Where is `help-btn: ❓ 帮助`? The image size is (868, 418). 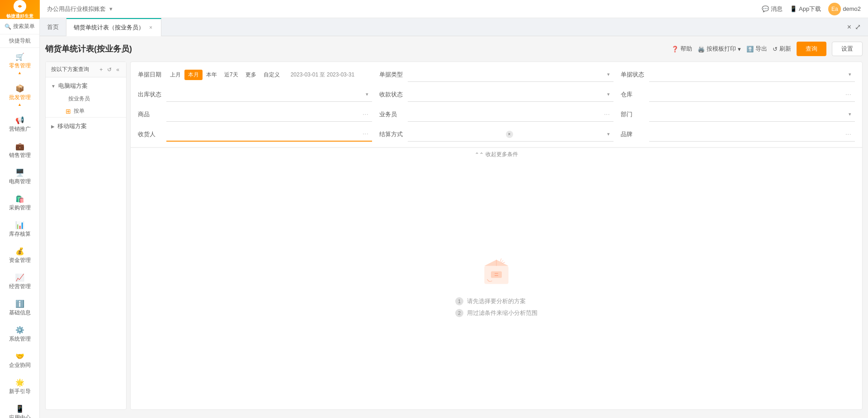
help-btn: ❓ 帮助 is located at coordinates (682, 49).